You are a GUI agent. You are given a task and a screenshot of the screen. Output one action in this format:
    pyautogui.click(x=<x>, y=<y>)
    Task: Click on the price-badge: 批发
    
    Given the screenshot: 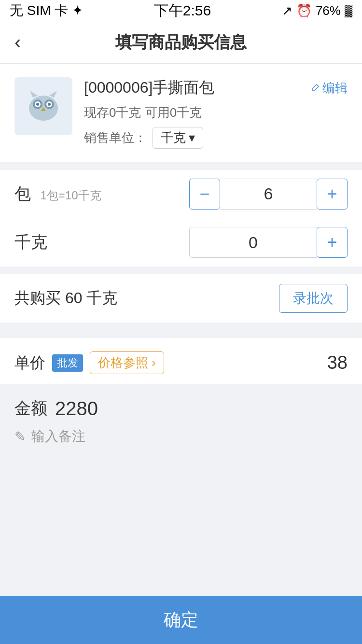 What is the action you would take?
    pyautogui.click(x=68, y=363)
    